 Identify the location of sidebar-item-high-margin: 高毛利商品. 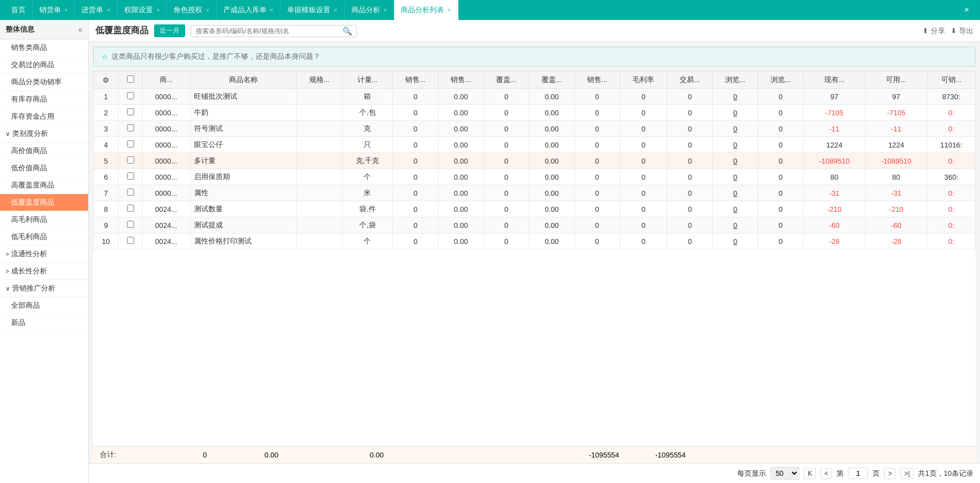
(44, 220).